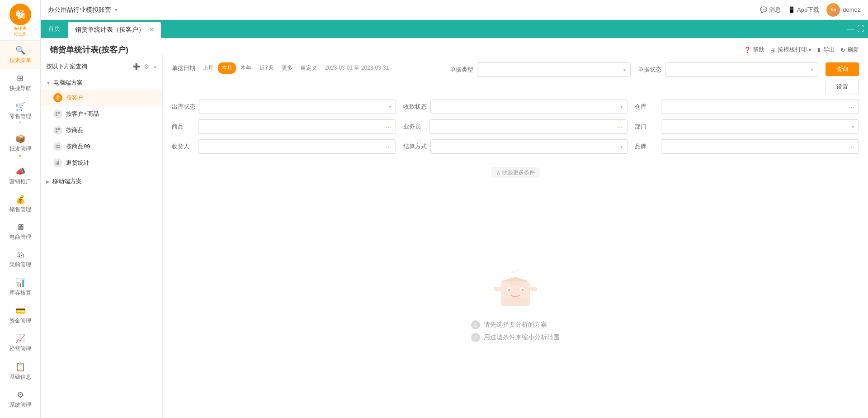 The height and width of the screenshot is (418, 868). I want to click on mobile-group-arrow-icon: ▶, so click(48, 182).